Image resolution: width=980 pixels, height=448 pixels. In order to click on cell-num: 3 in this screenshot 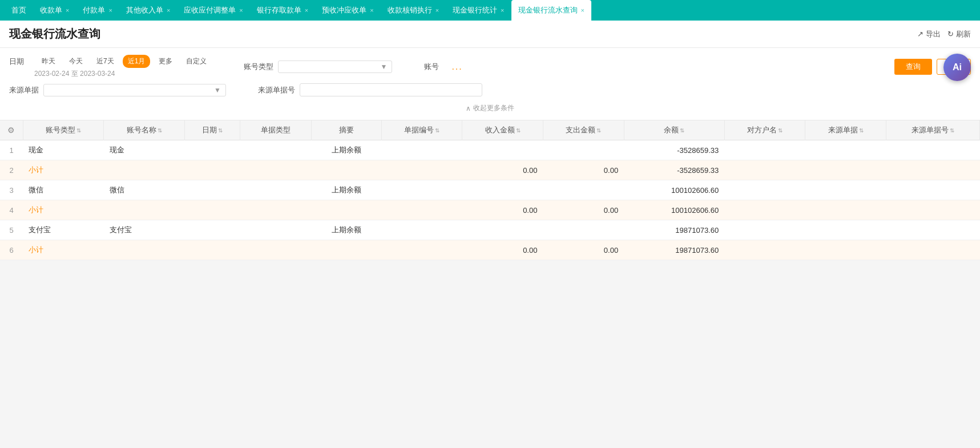, I will do `click(11, 191)`.